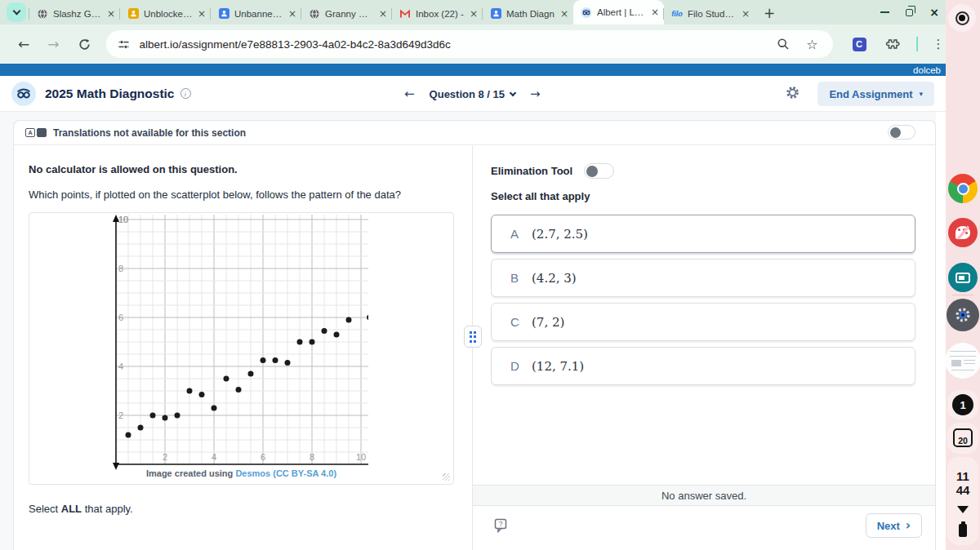  What do you see at coordinates (410, 94) in the screenshot?
I see `prev-question-button: ←` at bounding box center [410, 94].